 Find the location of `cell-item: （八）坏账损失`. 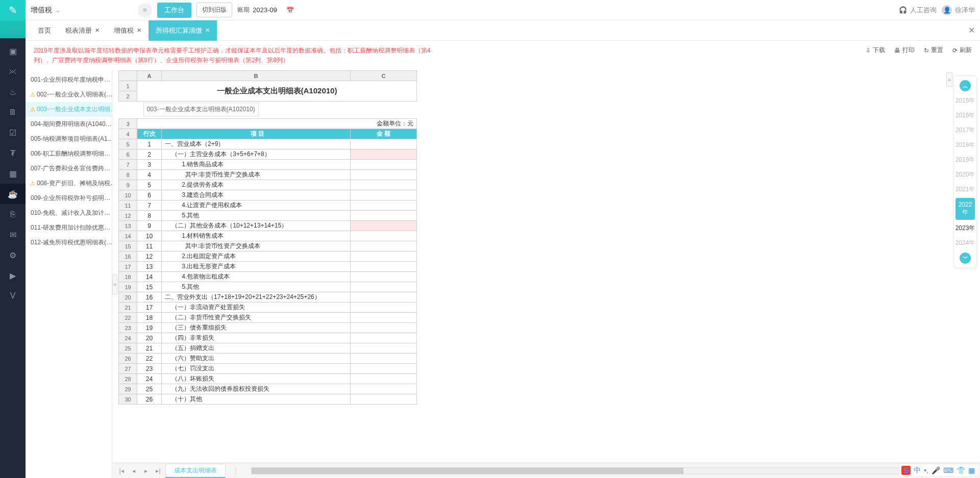

cell-item: （八）坏账损失 is located at coordinates (256, 379).